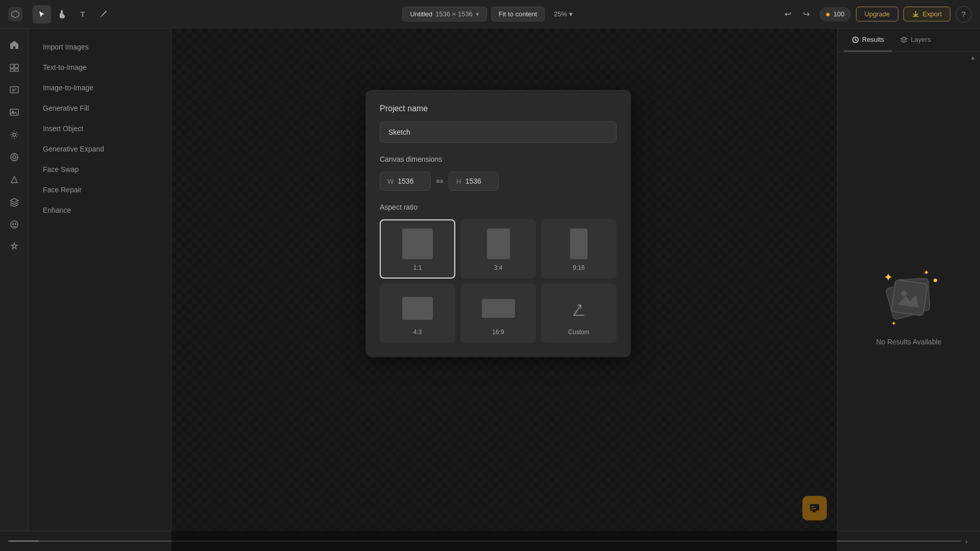  What do you see at coordinates (418, 244) in the screenshot?
I see `aspect-1-1-preview` at bounding box center [418, 244].